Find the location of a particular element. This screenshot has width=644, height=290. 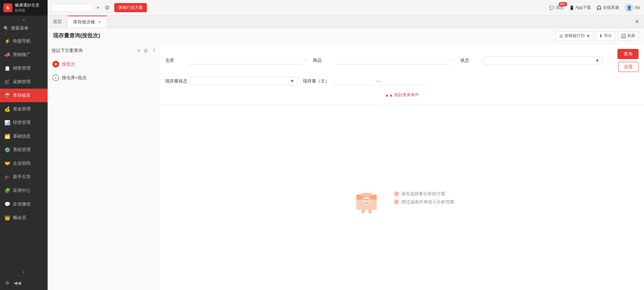

sidebar-item-marketing: 📣 营销推广 is located at coordinates (24, 55).